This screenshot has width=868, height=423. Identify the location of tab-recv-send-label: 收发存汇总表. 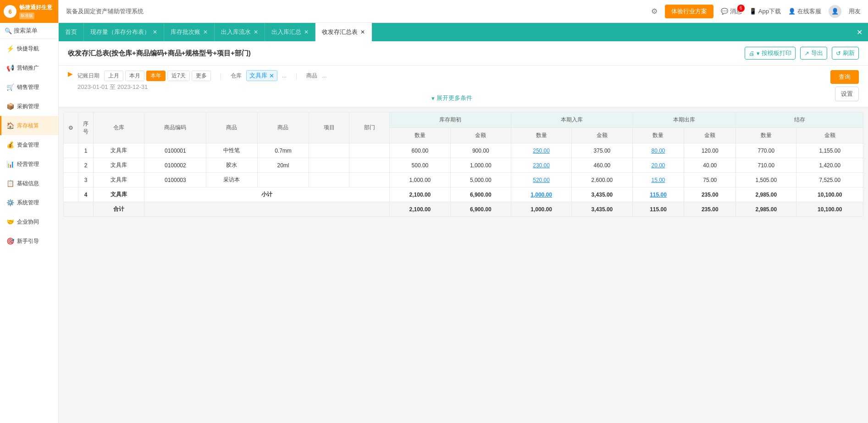
(340, 32).